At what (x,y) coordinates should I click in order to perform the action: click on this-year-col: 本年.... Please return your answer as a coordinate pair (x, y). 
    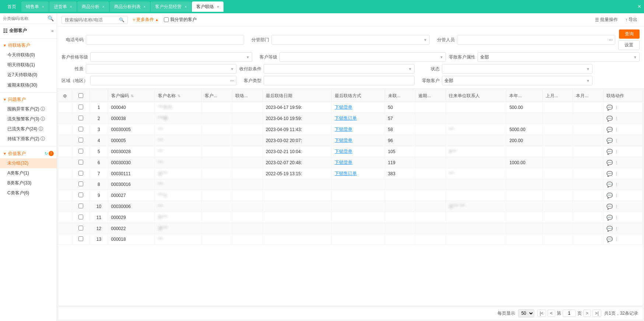
    Looking at the image, I should click on (524, 96).